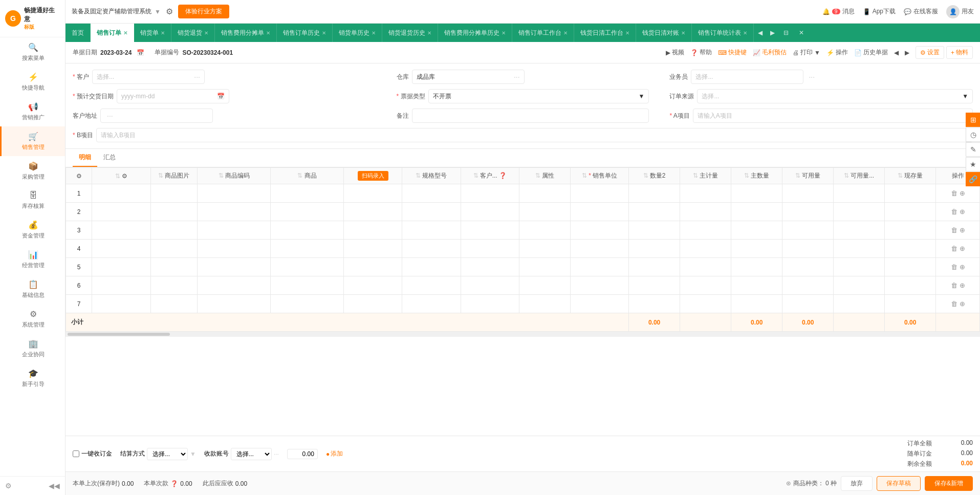  Describe the element at coordinates (78, 33) in the screenshot. I see `tab-home: 首页` at that location.